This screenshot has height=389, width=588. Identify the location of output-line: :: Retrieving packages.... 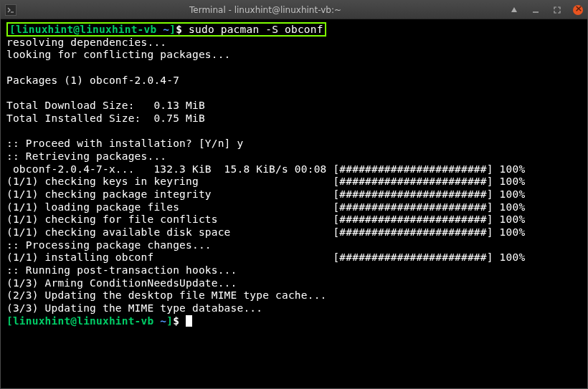
(86, 156).